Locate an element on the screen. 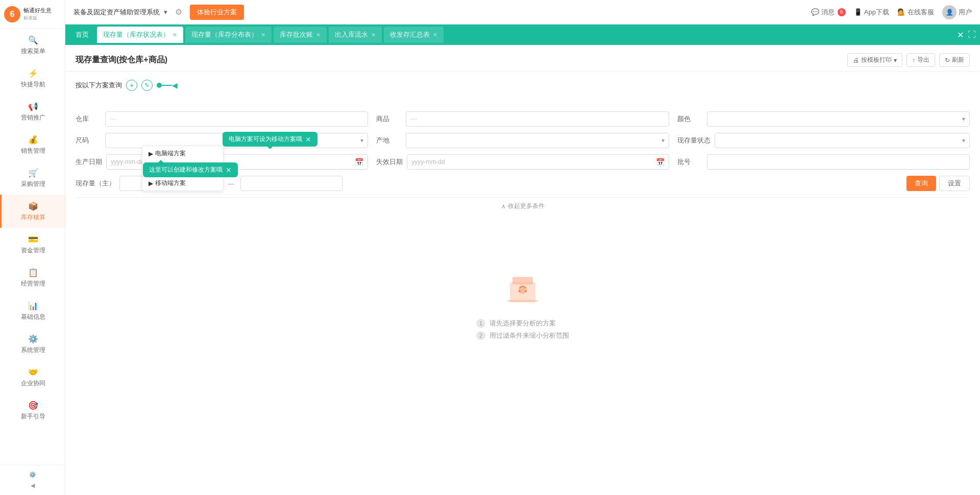  service-icon: 💁 is located at coordinates (901, 12).